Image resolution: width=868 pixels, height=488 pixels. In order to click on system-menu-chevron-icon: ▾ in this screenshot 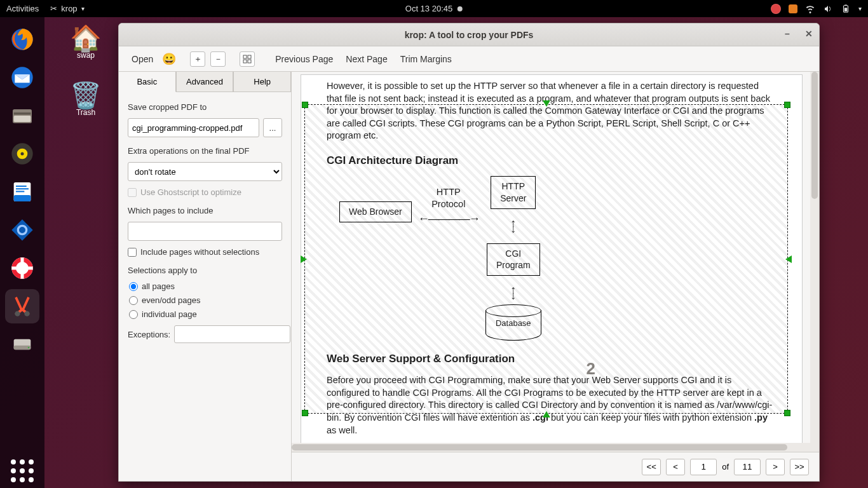, I will do `click(860, 9)`.